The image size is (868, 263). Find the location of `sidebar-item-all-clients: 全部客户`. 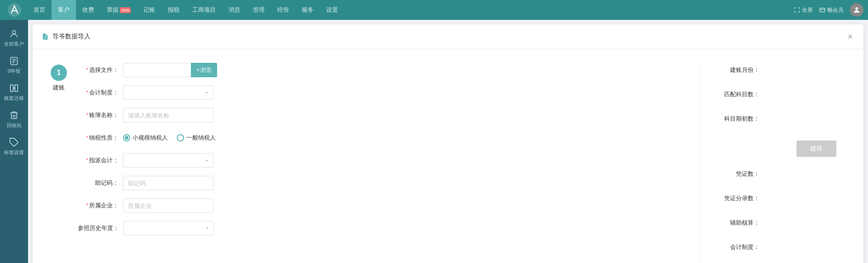

sidebar-item-all-clients: 全部客户 is located at coordinates (14, 38).